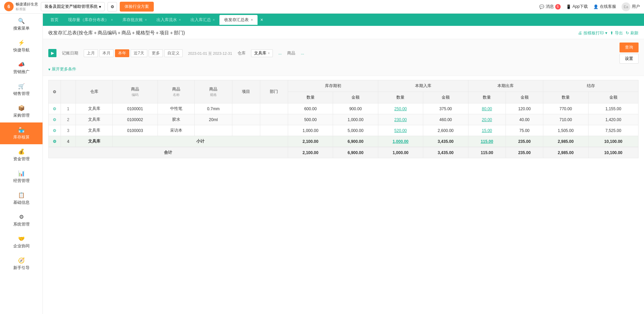 This screenshot has height=314, width=644. What do you see at coordinates (487, 109) in the screenshot?
I see `row-out-qty-0: 80.00` at bounding box center [487, 109].